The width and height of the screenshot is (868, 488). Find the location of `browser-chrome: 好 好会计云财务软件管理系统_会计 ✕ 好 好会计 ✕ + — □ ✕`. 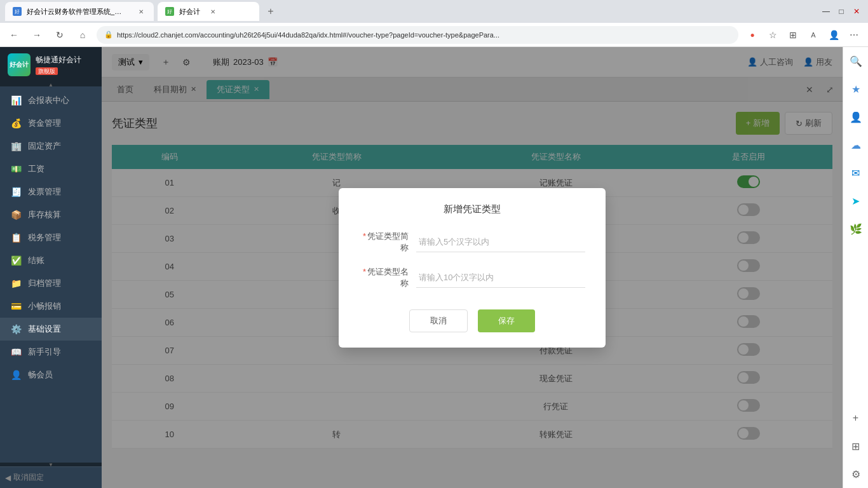

browser-chrome: 好 好会计云财务软件管理系统_会计 ✕ 好 好会计 ✕ + — □ ✕ is located at coordinates (434, 11).